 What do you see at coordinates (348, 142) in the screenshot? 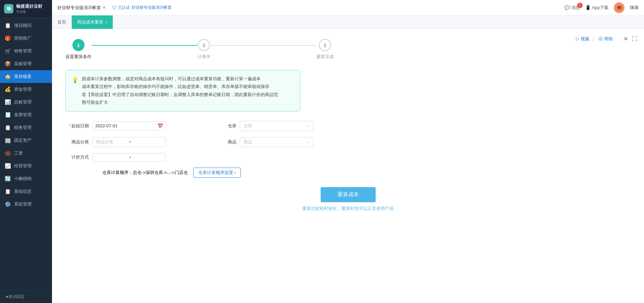
I see `form-row-2: 商品分类 商品分类 ▾ 商品 商品 ···` at bounding box center [348, 142].